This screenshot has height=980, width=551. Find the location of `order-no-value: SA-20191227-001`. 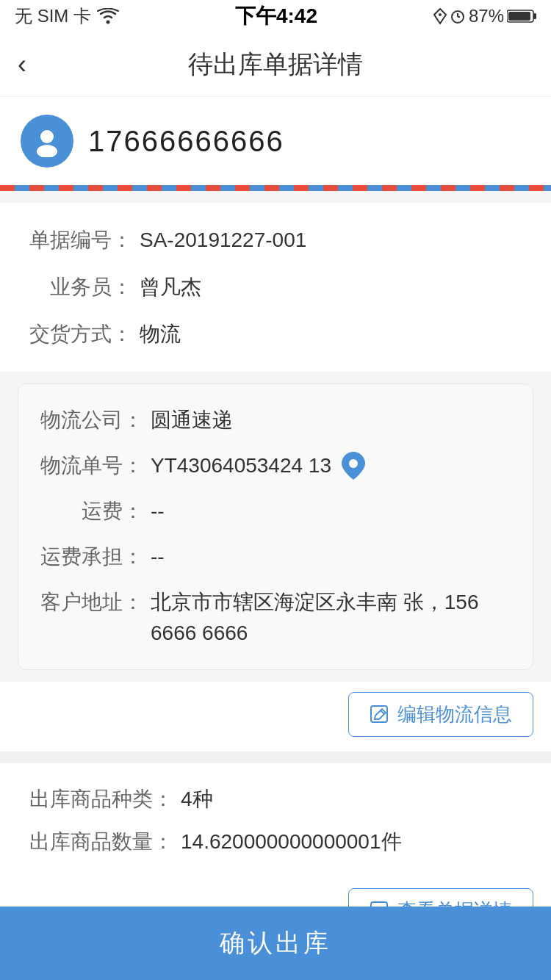

order-no-value: SA-20191227-001 is located at coordinates (331, 240).